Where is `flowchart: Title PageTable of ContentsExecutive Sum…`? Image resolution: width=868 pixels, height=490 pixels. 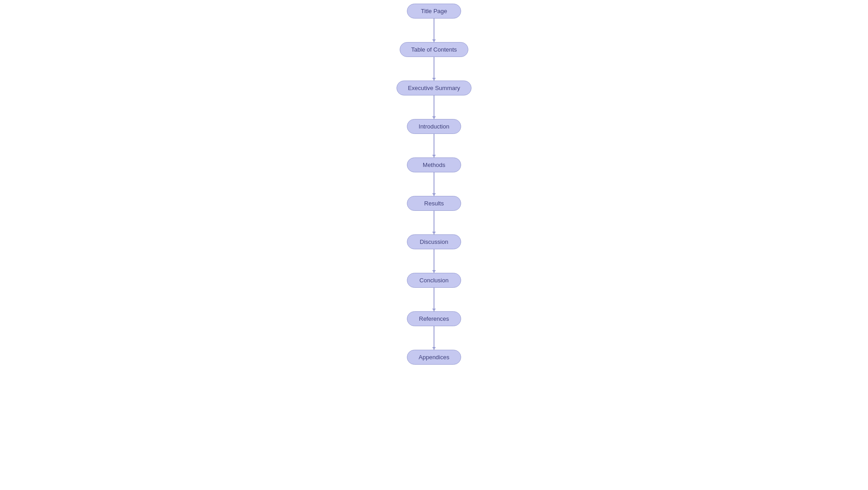
flowchart: Title PageTable of ContentsExecutive Sum… is located at coordinates (434, 184).